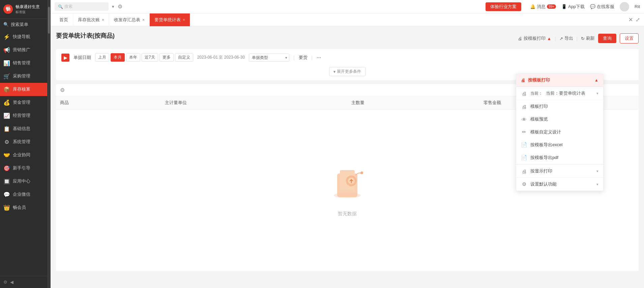 This screenshot has height=288, width=644. Describe the element at coordinates (129, 20) in the screenshot. I see `tab-shoufa-huizong: 收发存汇总表 ×` at that location.